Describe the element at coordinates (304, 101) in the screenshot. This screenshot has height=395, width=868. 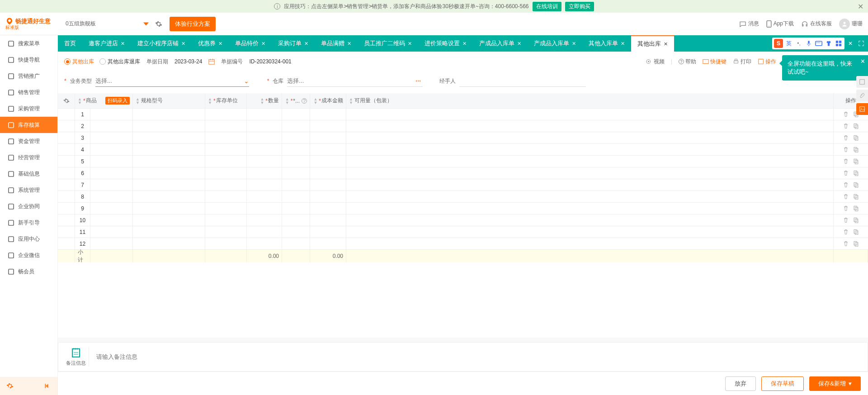
I see `info-icon: ?` at that location.